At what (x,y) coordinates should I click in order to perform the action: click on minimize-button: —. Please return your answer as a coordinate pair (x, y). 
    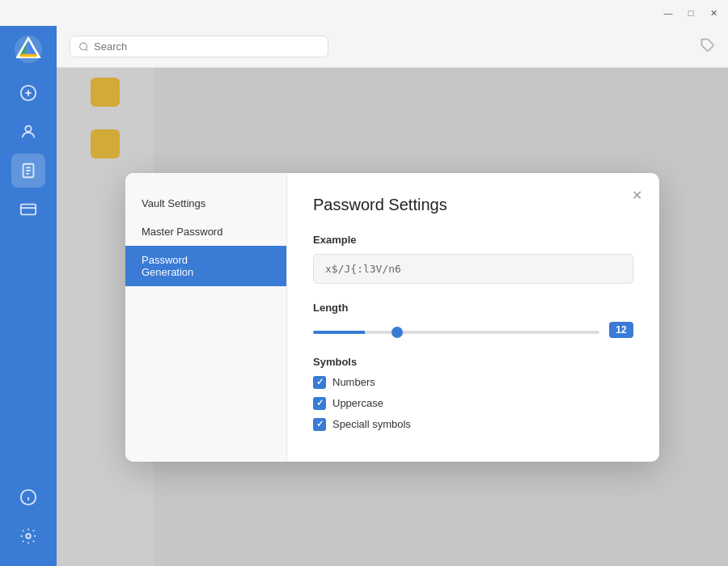
    Looking at the image, I should click on (668, 13).